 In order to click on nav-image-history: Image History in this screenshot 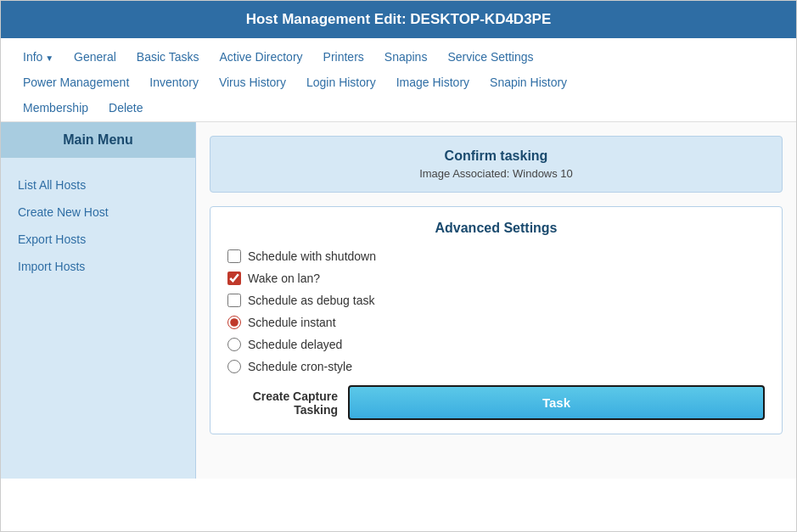, I will do `click(433, 82)`.